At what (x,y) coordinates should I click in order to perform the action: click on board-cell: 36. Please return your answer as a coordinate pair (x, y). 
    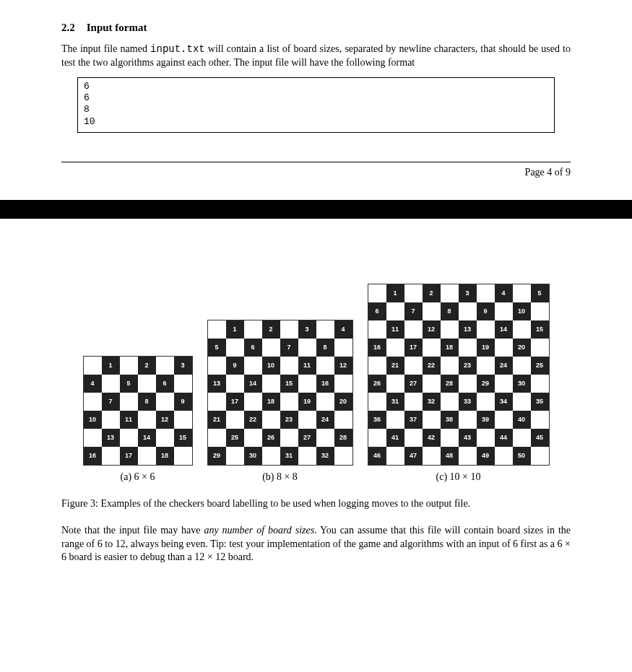
    Looking at the image, I should click on (377, 420).